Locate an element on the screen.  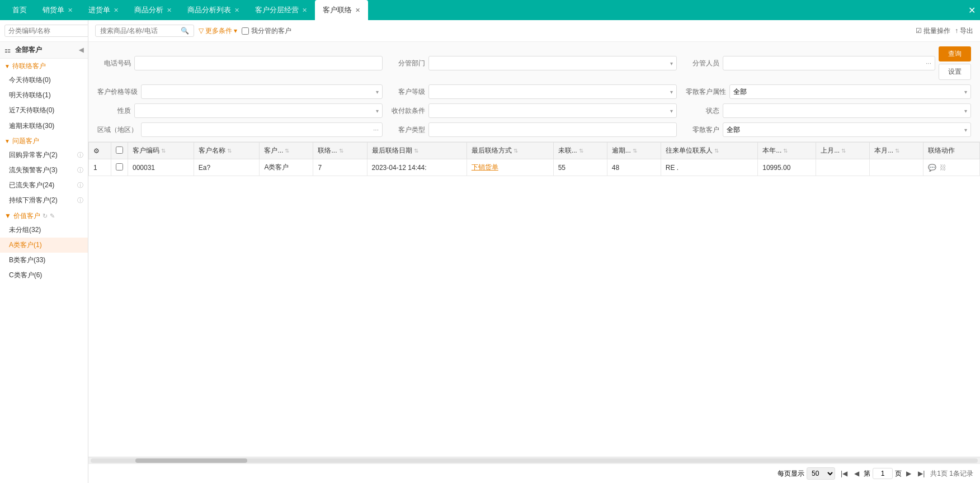
td-checkbox is located at coordinates (120, 168).